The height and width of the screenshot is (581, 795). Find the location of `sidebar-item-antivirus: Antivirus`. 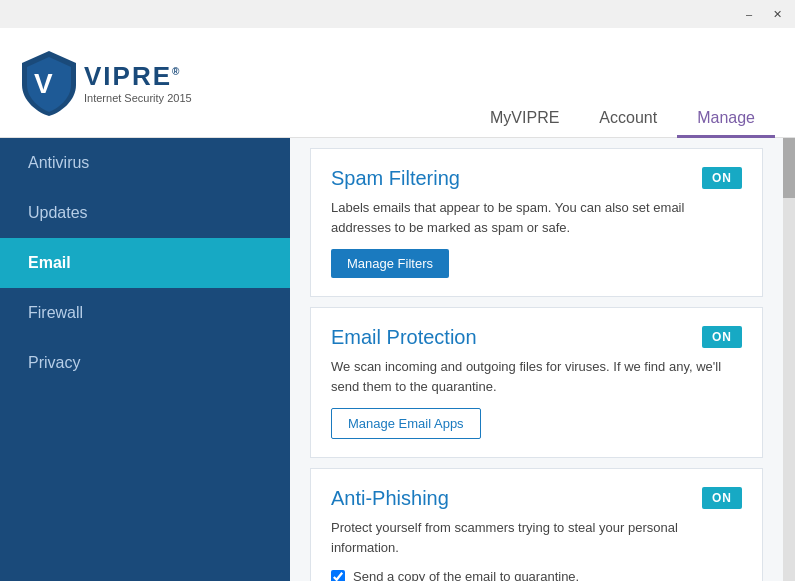

sidebar-item-antivirus: Antivirus is located at coordinates (145, 163).